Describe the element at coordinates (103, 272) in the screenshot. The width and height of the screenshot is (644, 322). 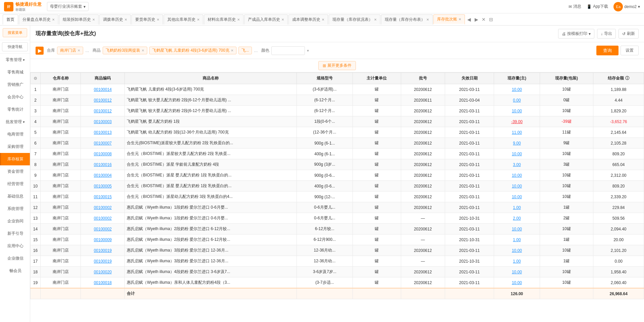
I see `cell-code: 00100020` at that location.